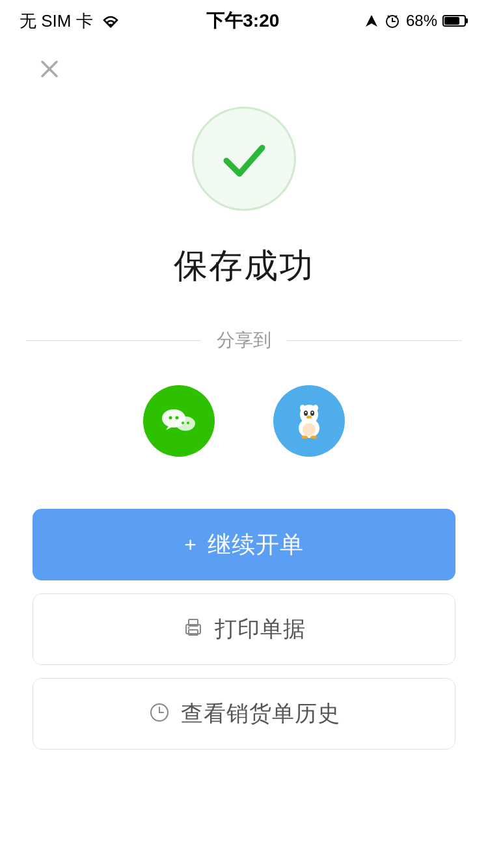 This screenshot has height=868, width=488. Describe the element at coordinates (372, 21) in the screenshot. I see `location-icon` at that location.